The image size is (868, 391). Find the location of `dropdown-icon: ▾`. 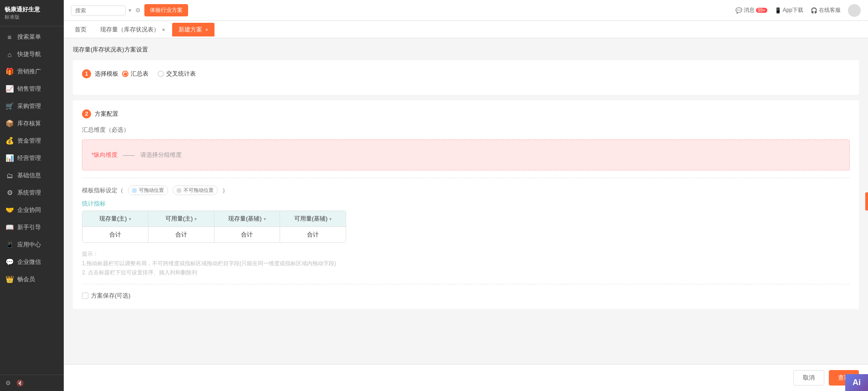

dropdown-icon: ▾ is located at coordinates (130, 10).